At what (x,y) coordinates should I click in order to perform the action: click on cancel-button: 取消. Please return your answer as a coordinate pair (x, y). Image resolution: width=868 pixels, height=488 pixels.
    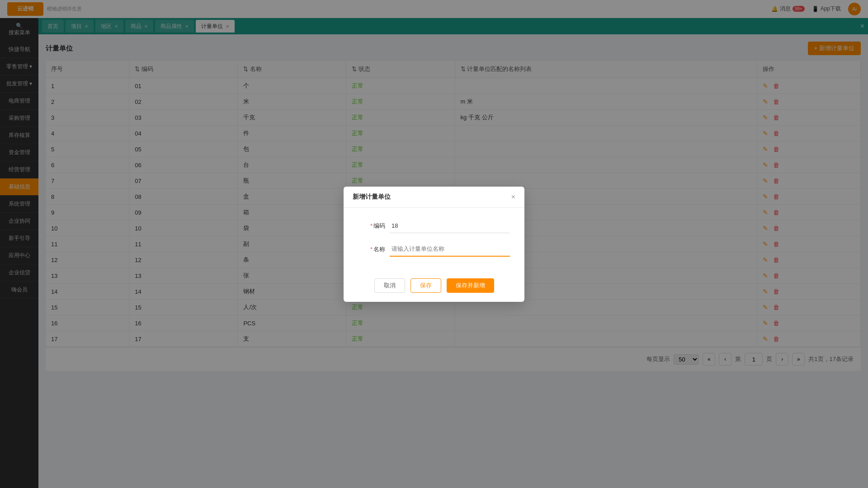
    Looking at the image, I should click on (390, 286).